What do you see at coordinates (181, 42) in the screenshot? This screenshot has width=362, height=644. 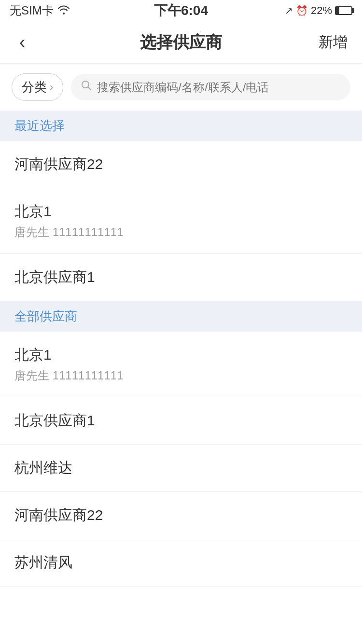 I see `page-title: 选择供应商` at bounding box center [181, 42].